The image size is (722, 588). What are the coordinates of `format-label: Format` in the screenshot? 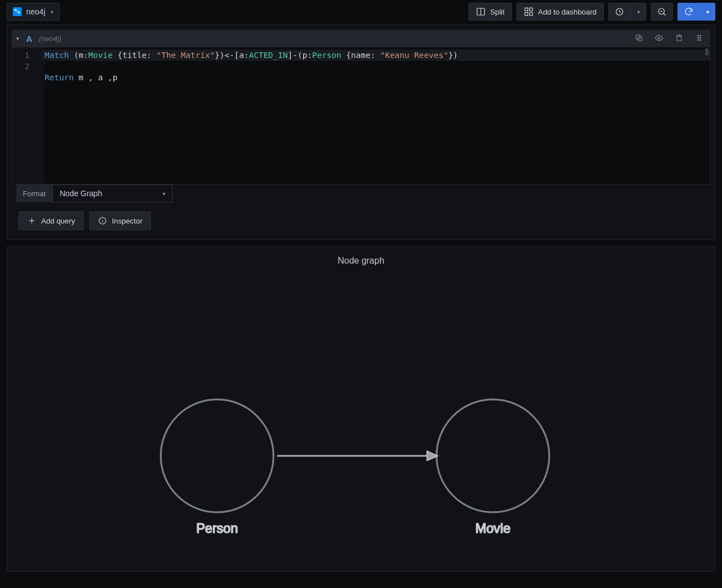 It's located at (35, 193).